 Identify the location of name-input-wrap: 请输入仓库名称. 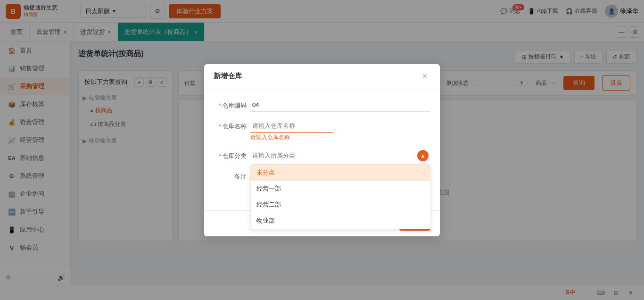
(340, 130).